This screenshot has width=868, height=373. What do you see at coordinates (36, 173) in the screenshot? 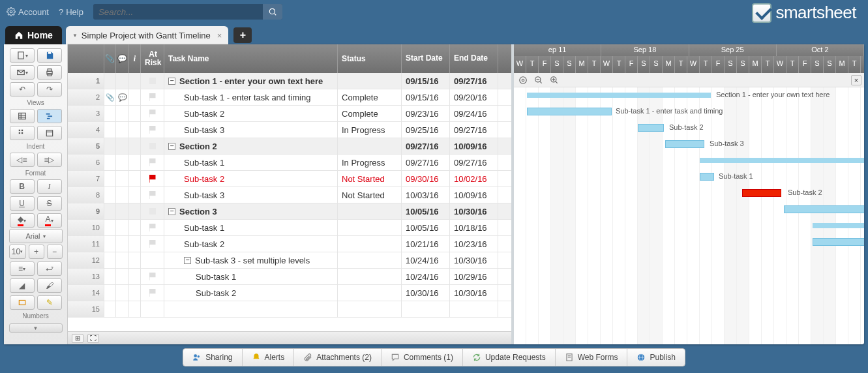
I see `format-label: Format` at bounding box center [36, 173].